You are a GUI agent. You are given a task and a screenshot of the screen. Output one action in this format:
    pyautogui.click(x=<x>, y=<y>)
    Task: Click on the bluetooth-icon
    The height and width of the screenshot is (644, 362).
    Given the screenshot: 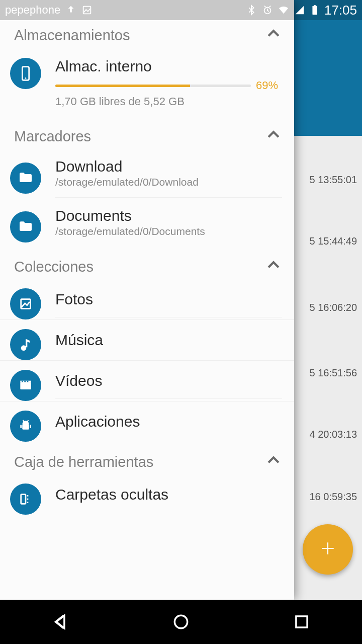 What is the action you would take?
    pyautogui.click(x=251, y=10)
    